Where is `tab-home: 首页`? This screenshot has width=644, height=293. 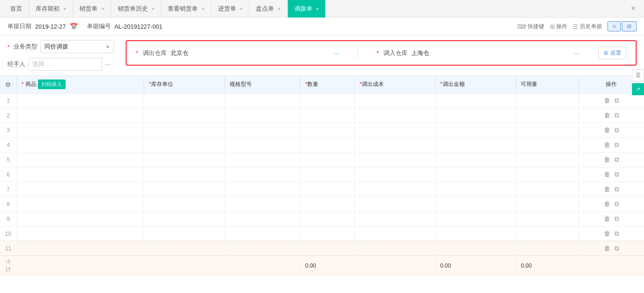
tab-home: 首页 is located at coordinates (17, 9).